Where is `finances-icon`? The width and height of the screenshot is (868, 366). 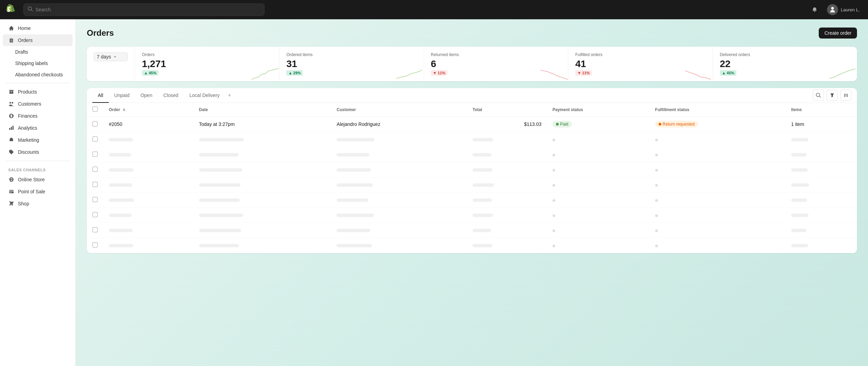
finances-icon is located at coordinates (11, 116).